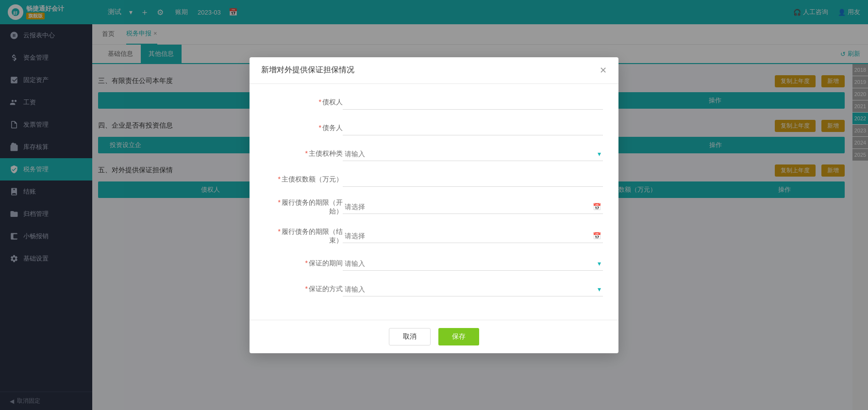  What do you see at coordinates (600, 289) in the screenshot?
I see `chevron-down-icon-guarantee-method: ▾` at bounding box center [600, 289].